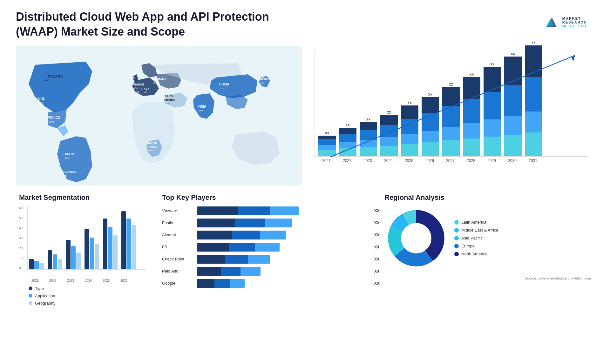  Describe the element at coordinates (409, 161) in the screenshot. I see `year-label-2025: 2025` at that location.